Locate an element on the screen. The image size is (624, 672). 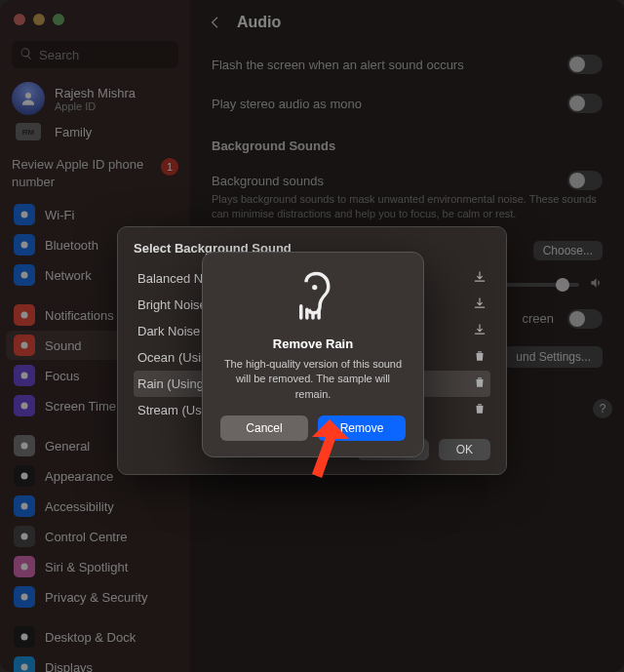
sound-item-label: Bright Noise is located at coordinates (172, 304).